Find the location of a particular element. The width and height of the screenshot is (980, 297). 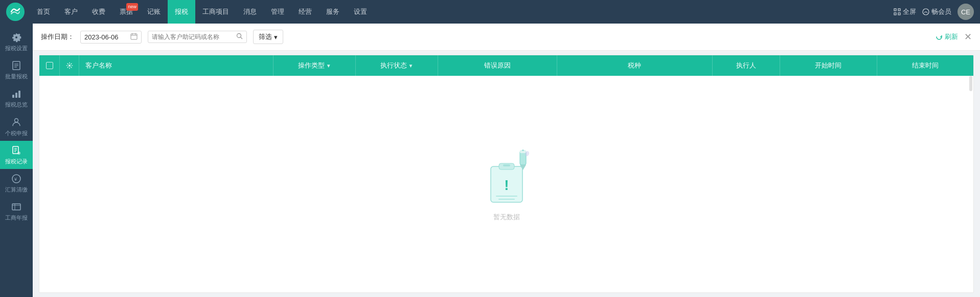

th-start-time: 开始时间 is located at coordinates (829, 66).